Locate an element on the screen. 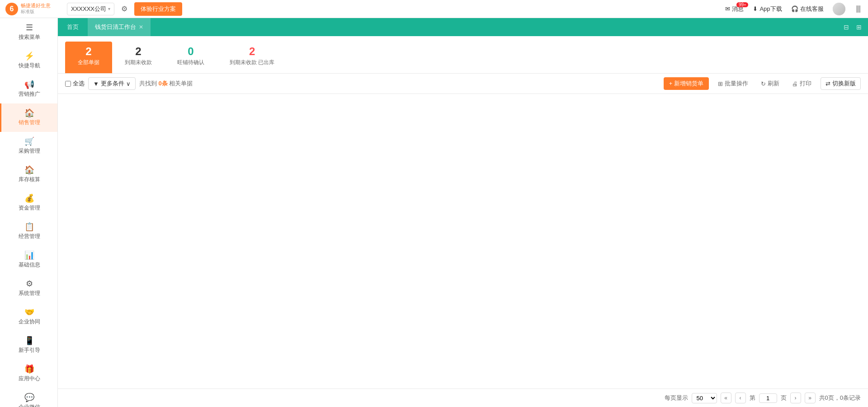 The image size is (868, 407). page-number-input is located at coordinates (768, 398).